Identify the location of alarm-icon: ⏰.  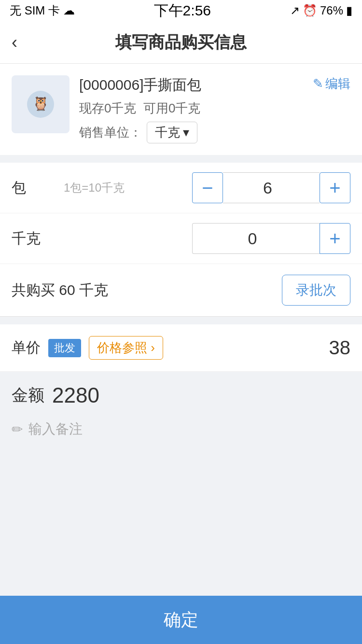
(310, 11).